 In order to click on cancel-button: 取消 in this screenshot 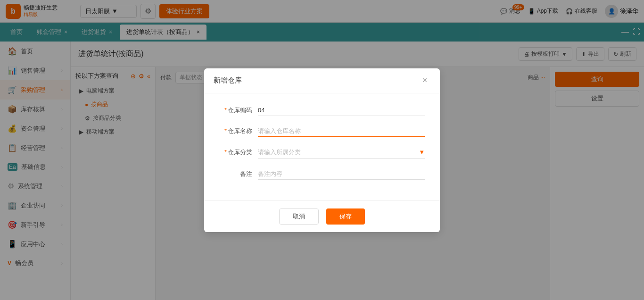, I will do `click(299, 217)`.